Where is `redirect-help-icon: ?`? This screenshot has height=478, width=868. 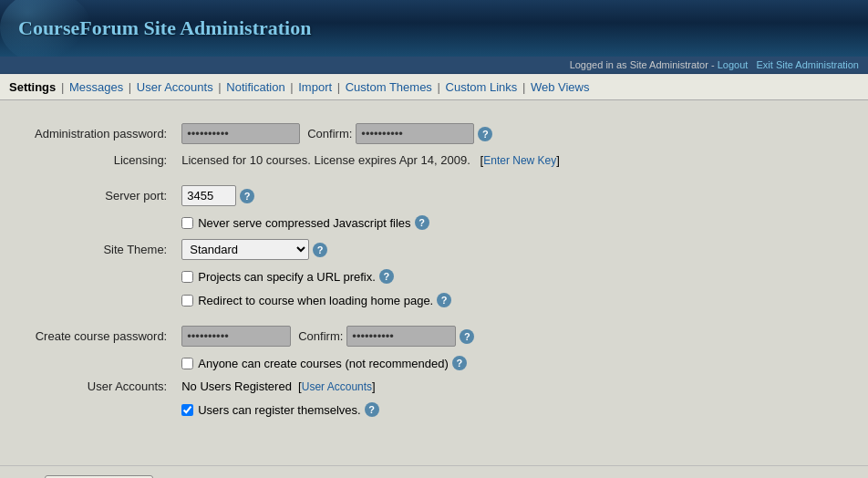
redirect-help-icon: ? is located at coordinates (444, 300).